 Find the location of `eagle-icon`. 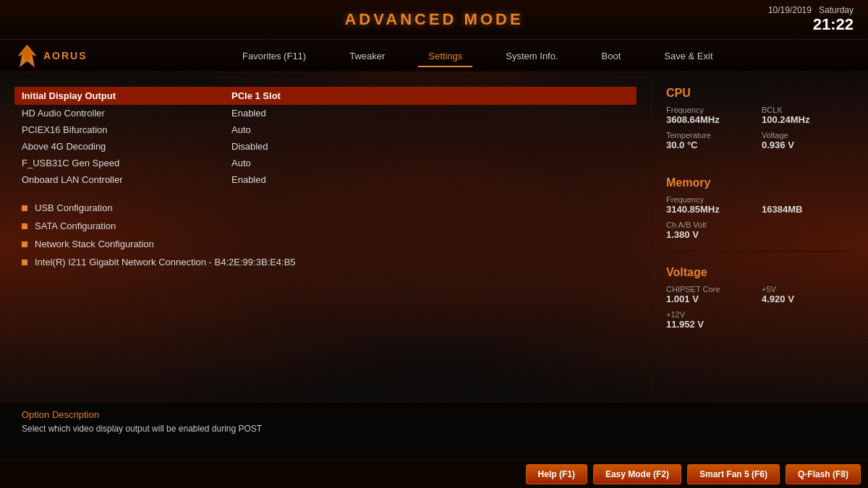

eagle-icon is located at coordinates (27, 56).